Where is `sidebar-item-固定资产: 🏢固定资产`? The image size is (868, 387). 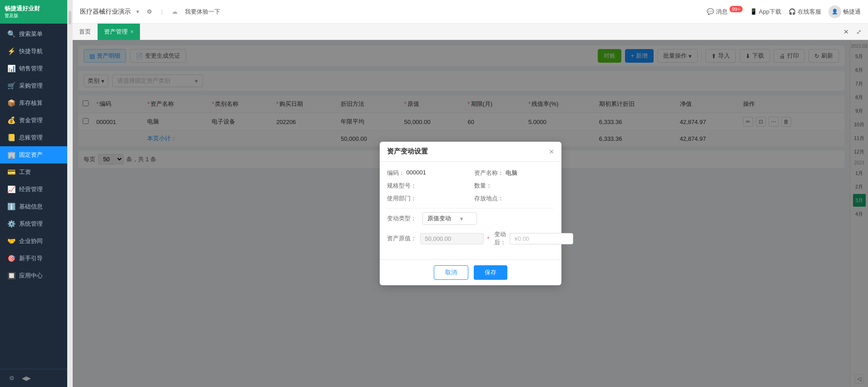 sidebar-item-固定资产: 🏢固定资产 is located at coordinates (34, 155).